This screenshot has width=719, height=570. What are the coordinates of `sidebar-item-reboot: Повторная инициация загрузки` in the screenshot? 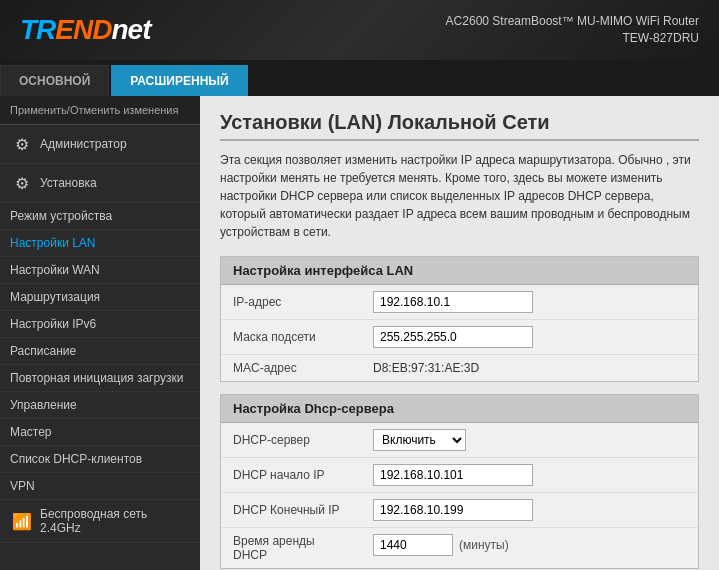 It's located at (100, 378).